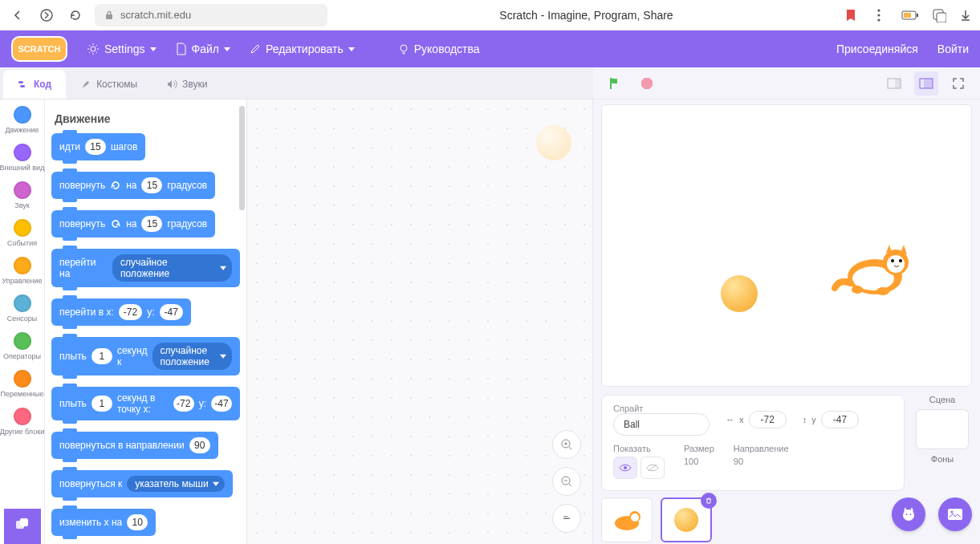 Image resolution: width=980 pixels, height=544 pixels. What do you see at coordinates (490, 49) in the screenshot?
I see `app-menubar: SCRATCH Settings Файл Редактировать Руко…` at bounding box center [490, 49].